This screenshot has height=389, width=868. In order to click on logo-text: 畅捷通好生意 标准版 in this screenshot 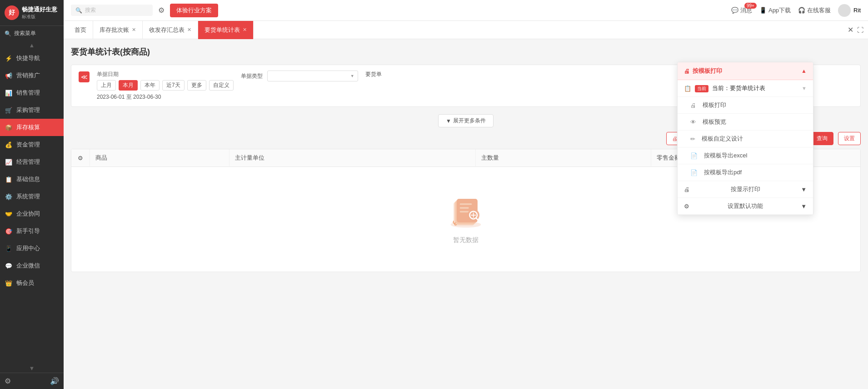, I will do `click(40, 13)`.